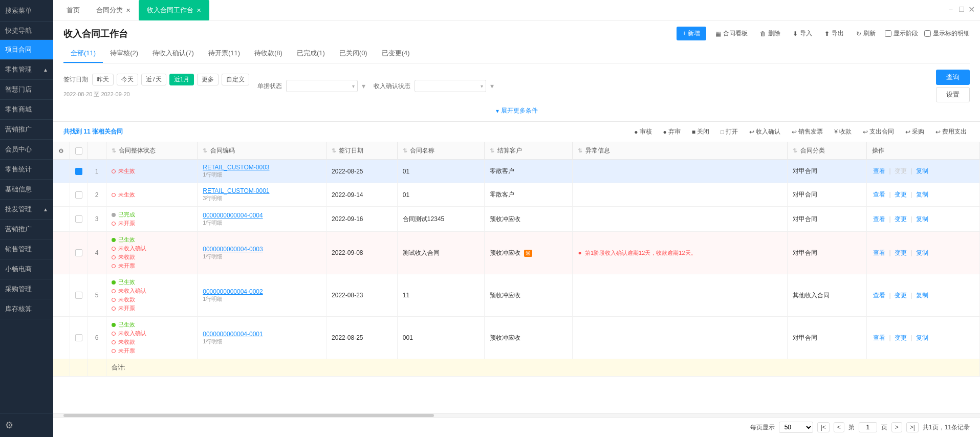 Image resolution: width=980 pixels, height=437 pixels. What do you see at coordinates (27, 210) in the screenshot?
I see `sidebar-item-batch-mgmt: 批发管理 ▲` at bounding box center [27, 210].